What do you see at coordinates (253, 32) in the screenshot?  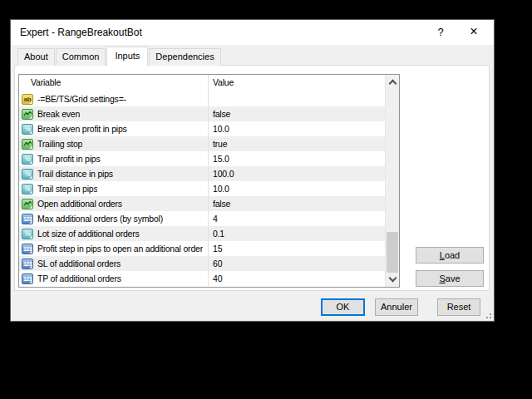 I see `title-bar: Expert - RangeBreakoutBot ? ×` at bounding box center [253, 32].